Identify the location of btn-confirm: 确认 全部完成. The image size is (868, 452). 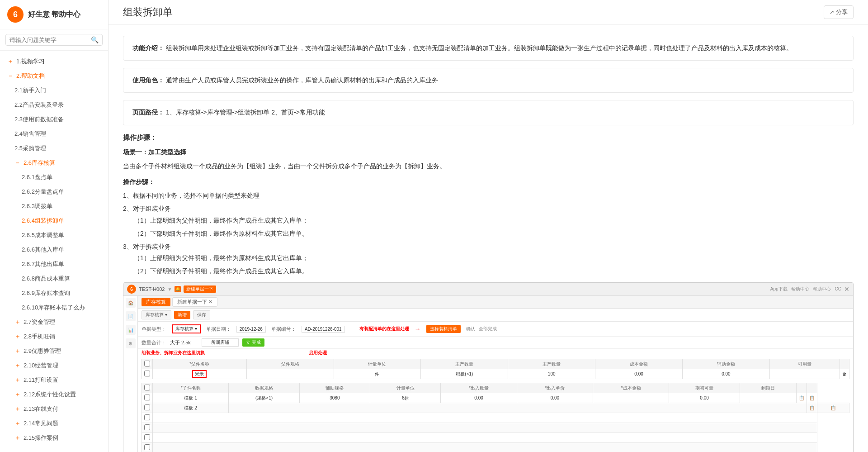
(481, 329).